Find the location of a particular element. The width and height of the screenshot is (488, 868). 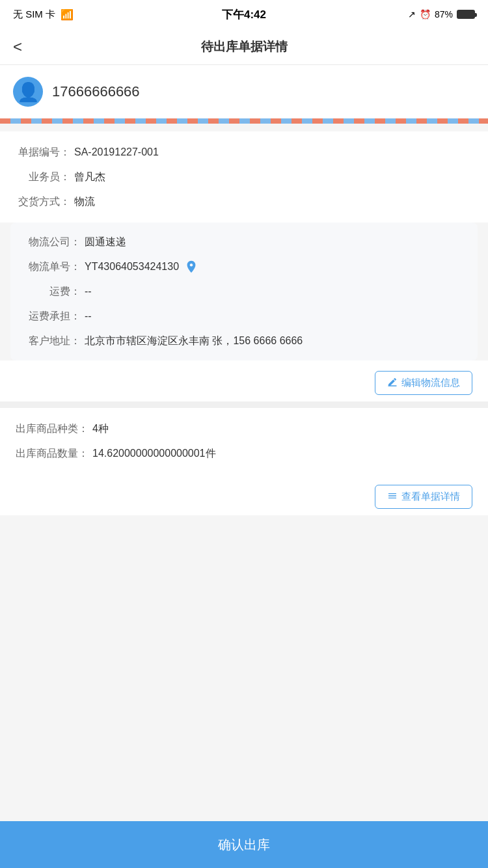

status-time: 下午4:42 is located at coordinates (244, 14).